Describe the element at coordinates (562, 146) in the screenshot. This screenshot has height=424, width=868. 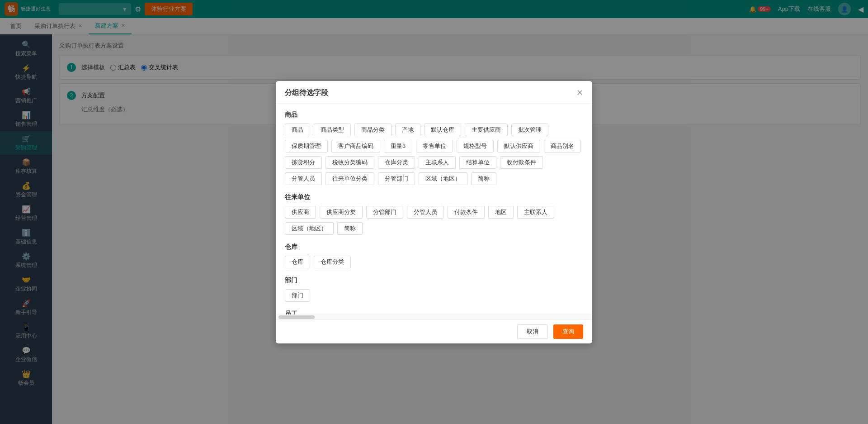
I see `field-tag: 商品别名` at that location.